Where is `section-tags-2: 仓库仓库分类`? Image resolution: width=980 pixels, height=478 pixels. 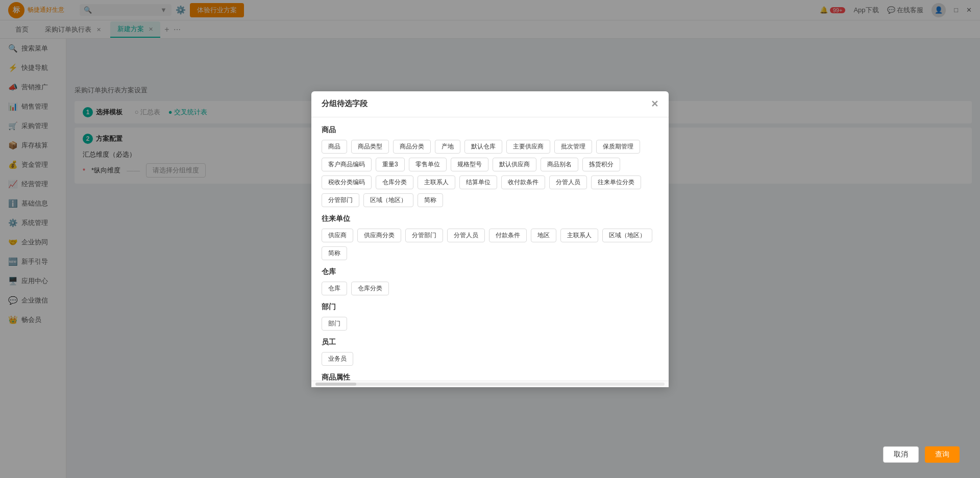
section-tags-2: 仓库仓库分类 is located at coordinates (490, 289).